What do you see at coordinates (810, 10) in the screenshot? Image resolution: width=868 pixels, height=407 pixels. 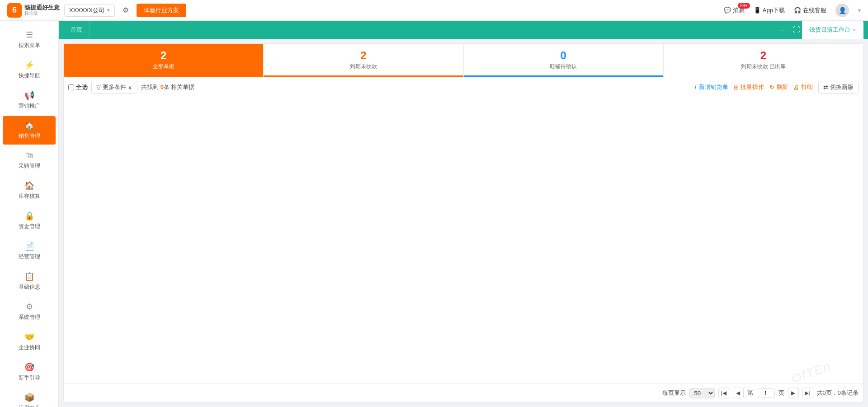 I see `online-service-item: 🎧 在线客服` at bounding box center [810, 10].